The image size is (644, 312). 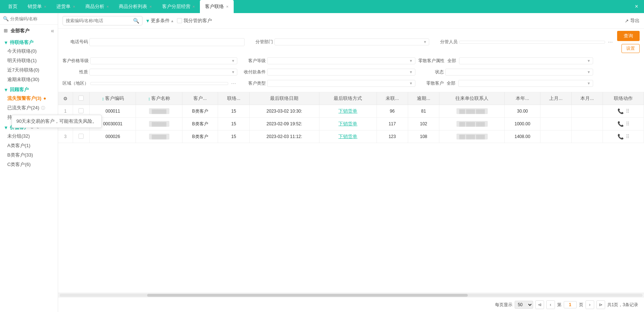 I want to click on page-number-input, so click(x=570, y=305).